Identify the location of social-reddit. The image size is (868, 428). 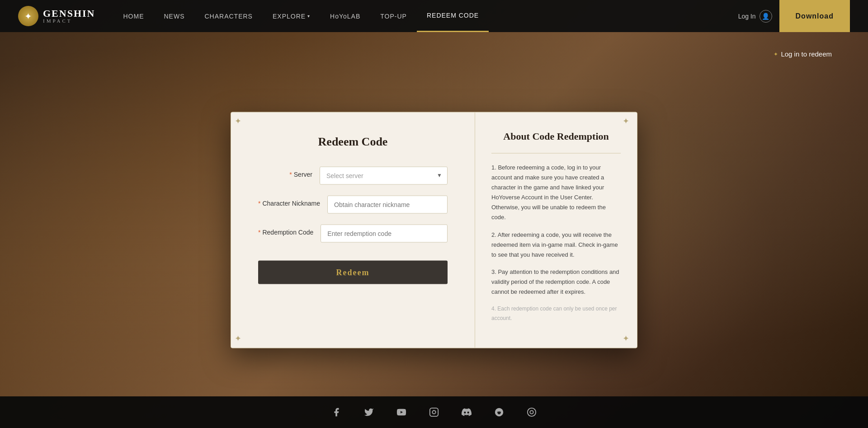
(499, 412).